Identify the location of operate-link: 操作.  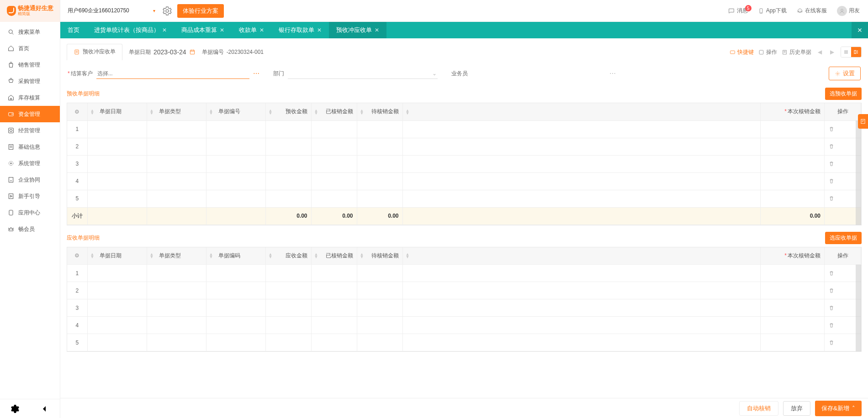
(767, 52).